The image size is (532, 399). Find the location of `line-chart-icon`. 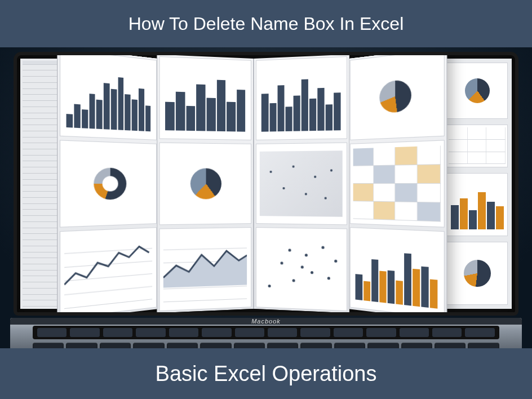

line-chart-icon is located at coordinates (108, 272).